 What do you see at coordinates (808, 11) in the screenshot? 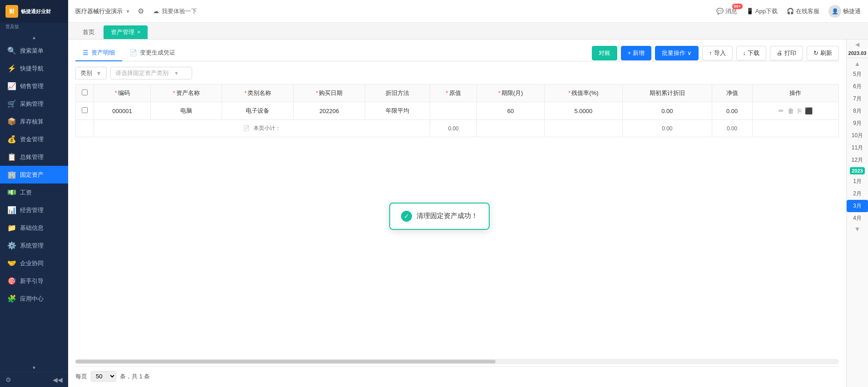
I see `online-service-label: 在线客服` at bounding box center [808, 11].